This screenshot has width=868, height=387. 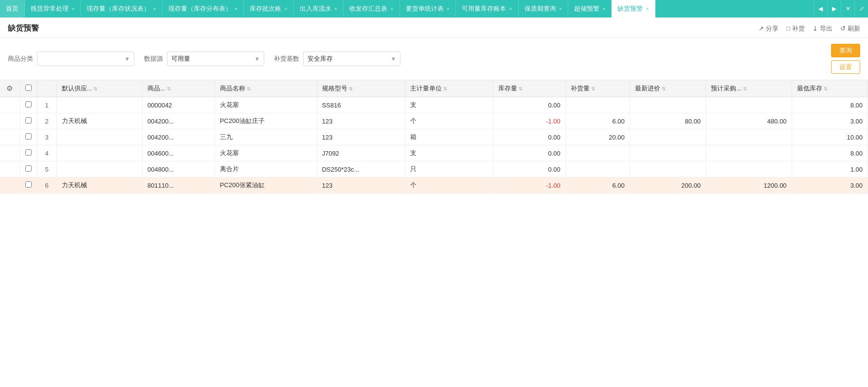 I want to click on tab-collect-summary: 收发存汇总表 ×, so click(x=372, y=9).